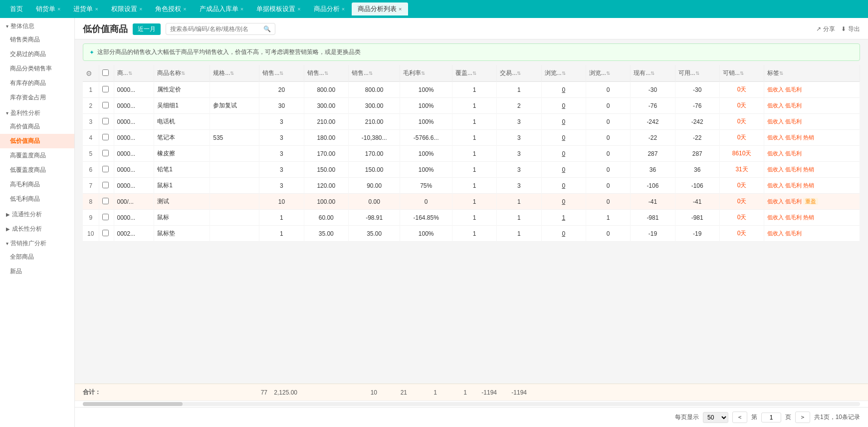 The width and height of the screenshot is (868, 427). I want to click on col-spec-header: 规格...⇅, so click(234, 73).